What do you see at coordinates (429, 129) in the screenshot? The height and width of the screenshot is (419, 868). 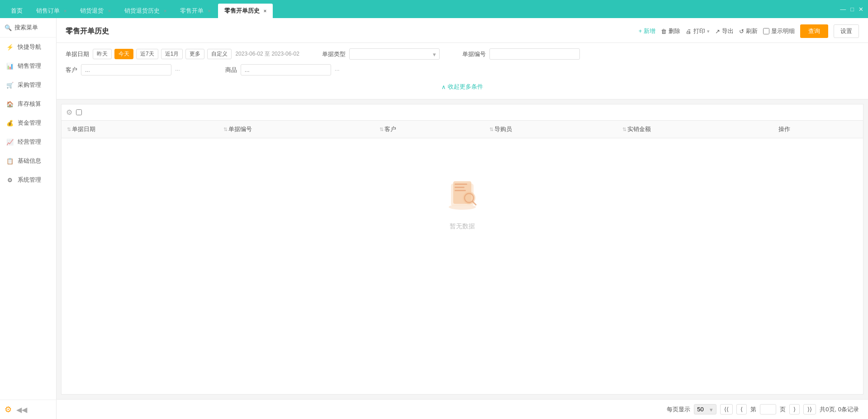 I see `table-header-客户: ⇅客户` at bounding box center [429, 129].